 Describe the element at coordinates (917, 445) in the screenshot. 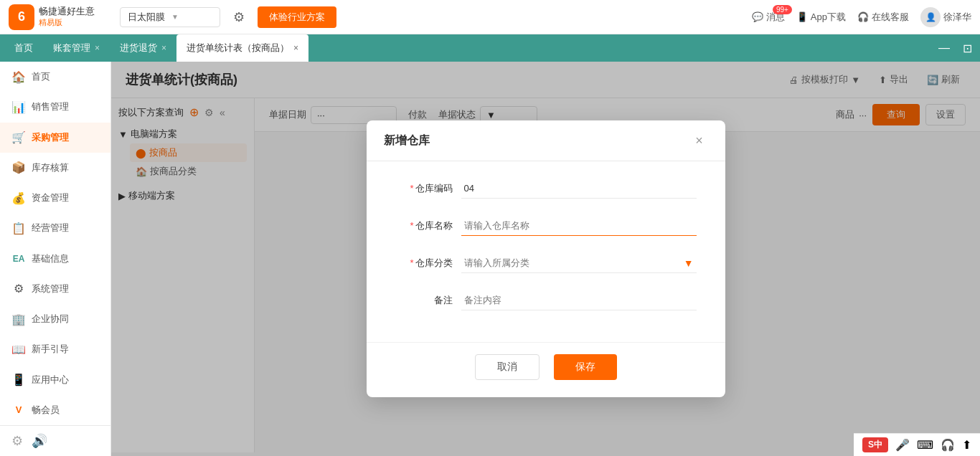

I see `status-bar: S中 🎤 ⌨ 🎧 ⬆` at that location.